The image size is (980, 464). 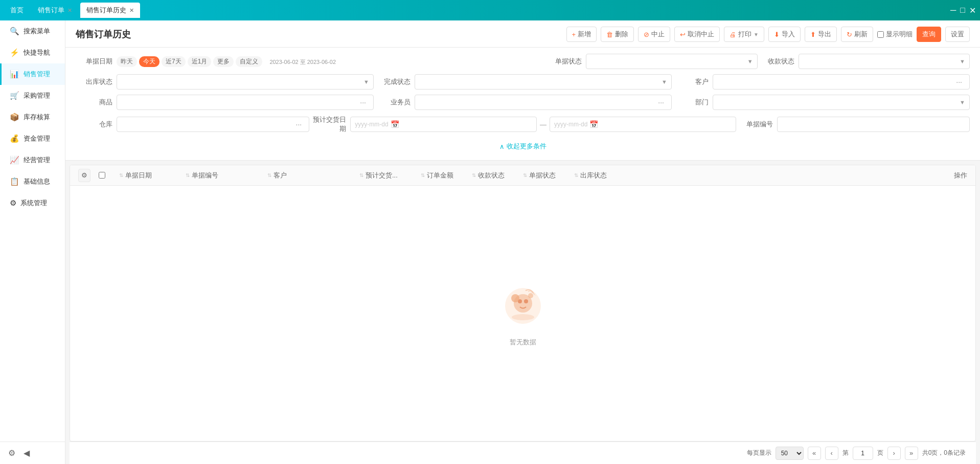 I want to click on sidebar-settings-icon: ⚙, so click(x=12, y=453).